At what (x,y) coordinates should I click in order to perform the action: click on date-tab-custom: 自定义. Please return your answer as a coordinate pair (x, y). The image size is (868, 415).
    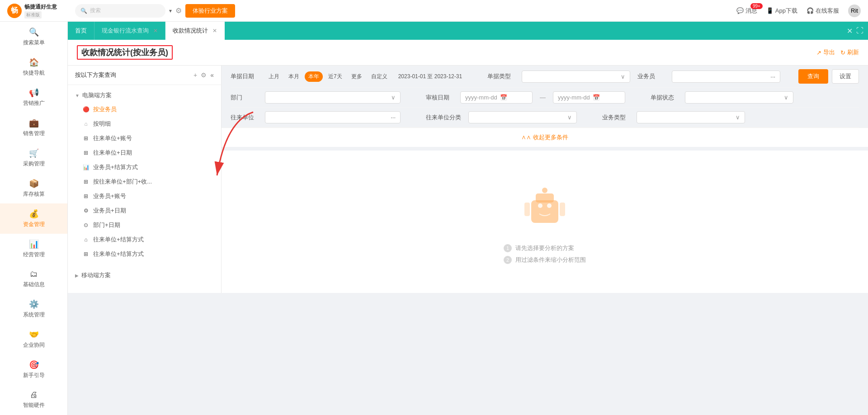
    Looking at the image, I should click on (379, 77).